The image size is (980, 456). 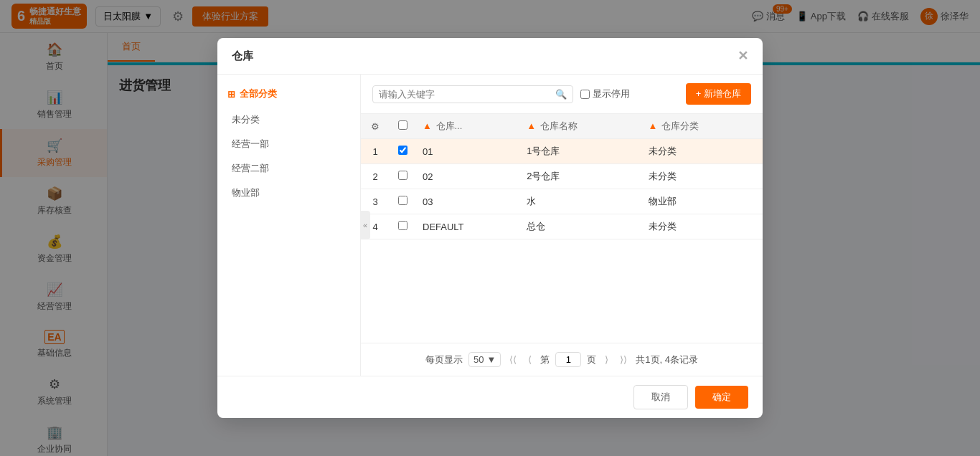 What do you see at coordinates (607, 360) in the screenshot?
I see `next-page-button: ⟩` at bounding box center [607, 360].